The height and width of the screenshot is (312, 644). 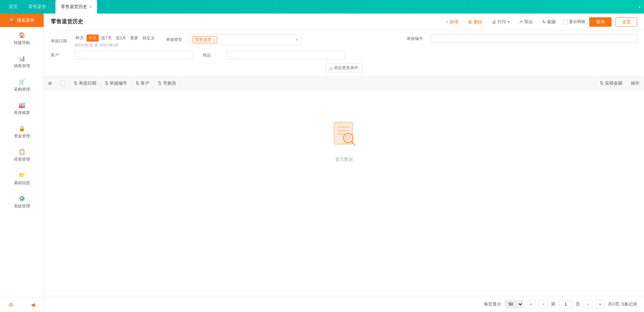 I want to click on doc-no-label: 单据编号, so click(x=419, y=39).